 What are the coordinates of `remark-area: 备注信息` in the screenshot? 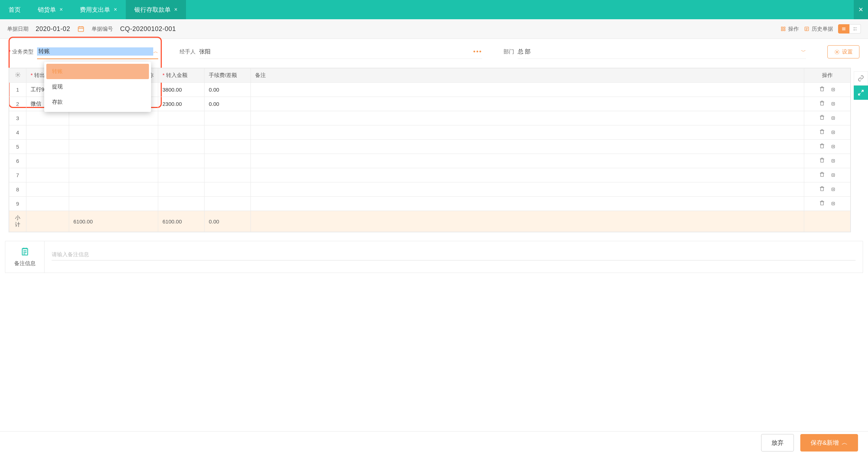 It's located at (434, 257).